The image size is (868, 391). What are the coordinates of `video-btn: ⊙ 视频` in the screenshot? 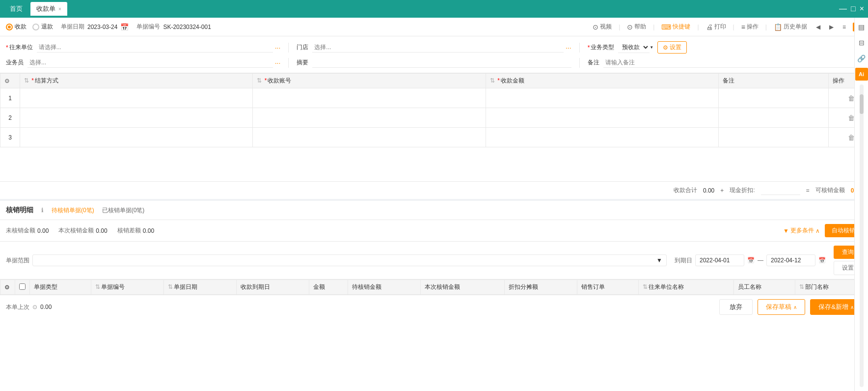 It's located at (602, 27).